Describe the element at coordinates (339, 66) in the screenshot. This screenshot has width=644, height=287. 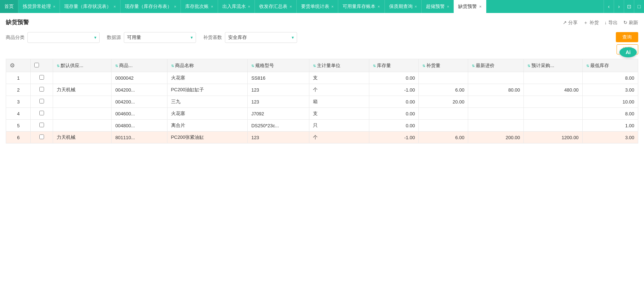
I see `col-unit-header: ⇅主计量单位` at that location.